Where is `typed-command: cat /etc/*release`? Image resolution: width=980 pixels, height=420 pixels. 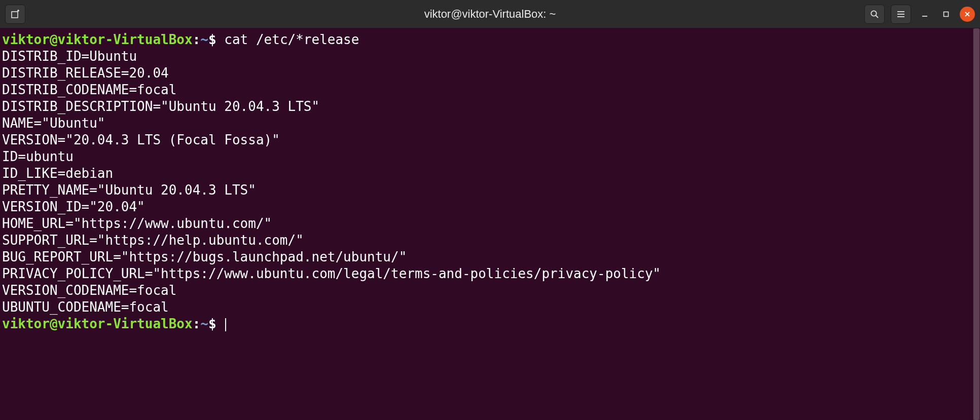
typed-command: cat /etc/*release is located at coordinates (292, 40).